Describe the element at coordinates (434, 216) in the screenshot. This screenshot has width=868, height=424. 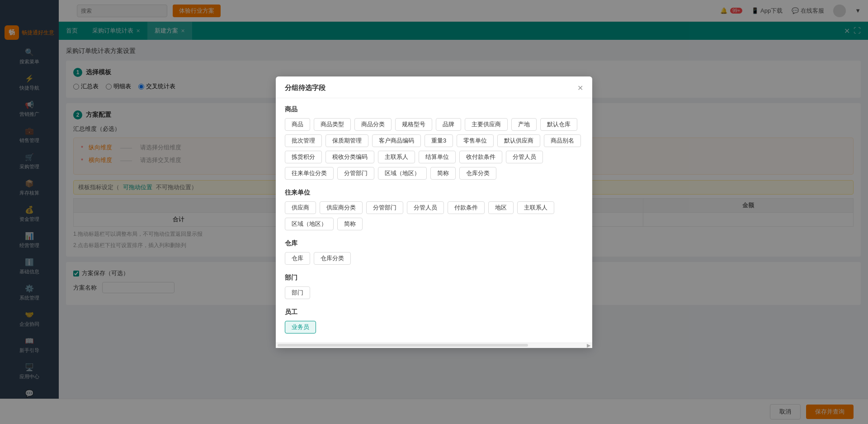
I see `field-tags: 供应商供应商分类分管部门分管人员付款条件地区主联系人区域（地区）简称` at that location.